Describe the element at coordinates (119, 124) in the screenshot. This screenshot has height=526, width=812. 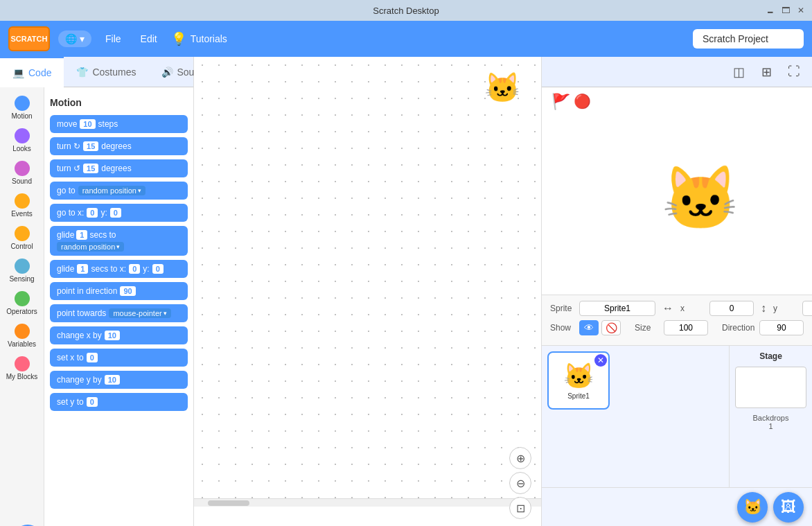
I see `block-move: move 10 steps` at that location.